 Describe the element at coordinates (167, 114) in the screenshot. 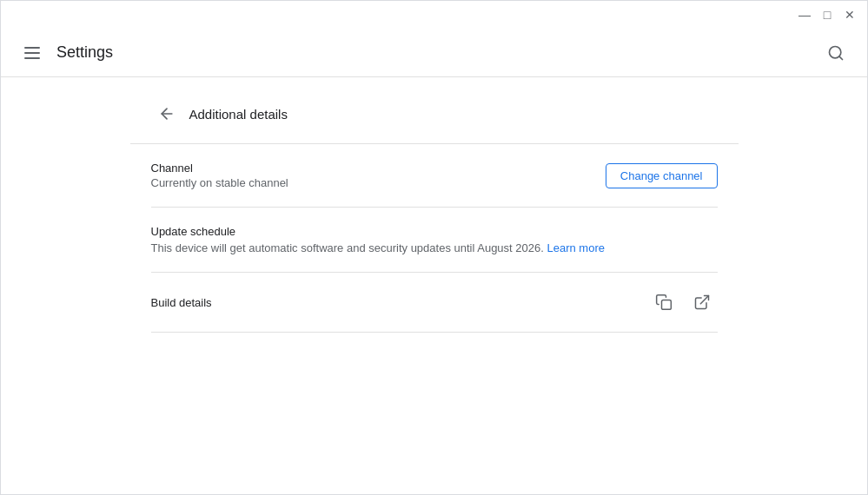

I see `back-button` at that location.